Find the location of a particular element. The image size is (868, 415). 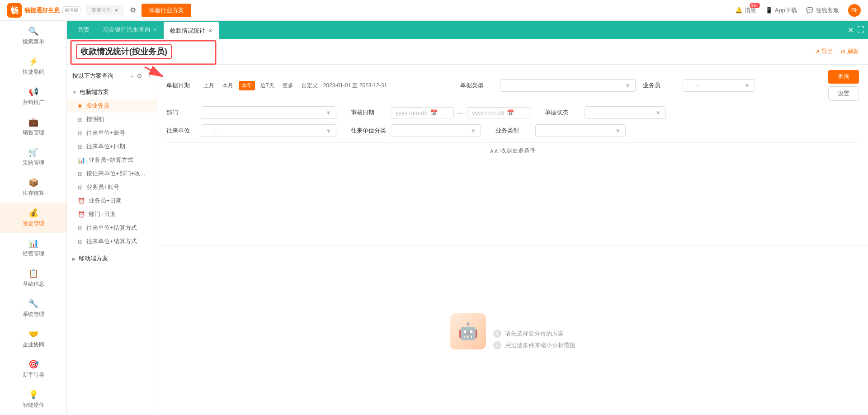

sidebar-item-enterprise: 🤝 企业协同 is located at coordinates (33, 339).